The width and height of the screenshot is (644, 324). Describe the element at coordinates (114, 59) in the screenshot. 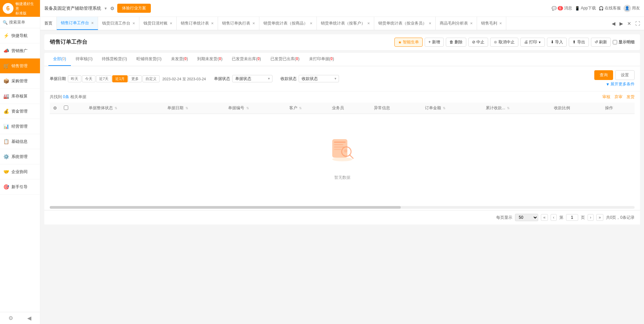

I see `sub-tab-pending-inspect: 待拣货检货(0)` at that location.